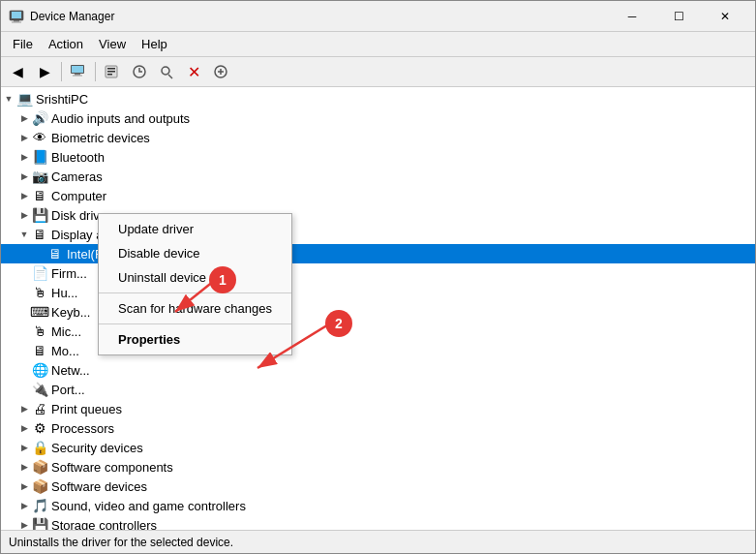 The height and width of the screenshot is (554, 756). What do you see at coordinates (99, 486) in the screenshot?
I see `tree-item-label-software_dev: Software devices` at bounding box center [99, 486].